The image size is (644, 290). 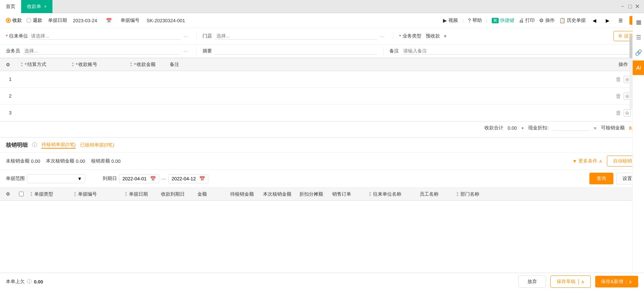 What do you see at coordinates (14, 20) in the screenshot?
I see `radio-receipt: 收款` at bounding box center [14, 20].